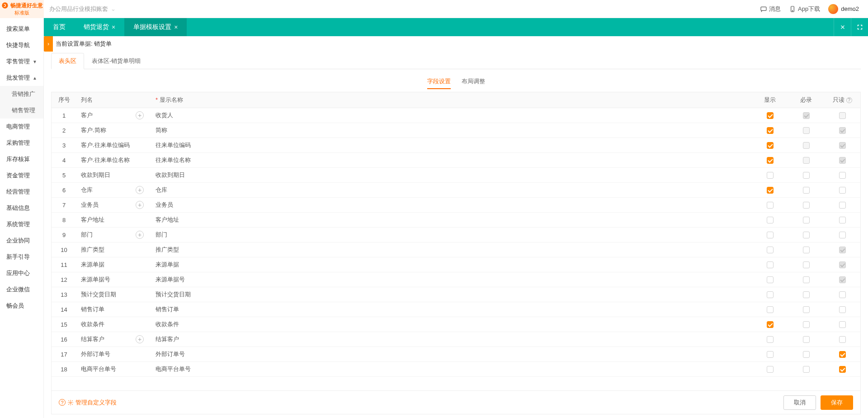  Describe the element at coordinates (451, 190) in the screenshot. I see `cell-display-name: 仓库` at that location.